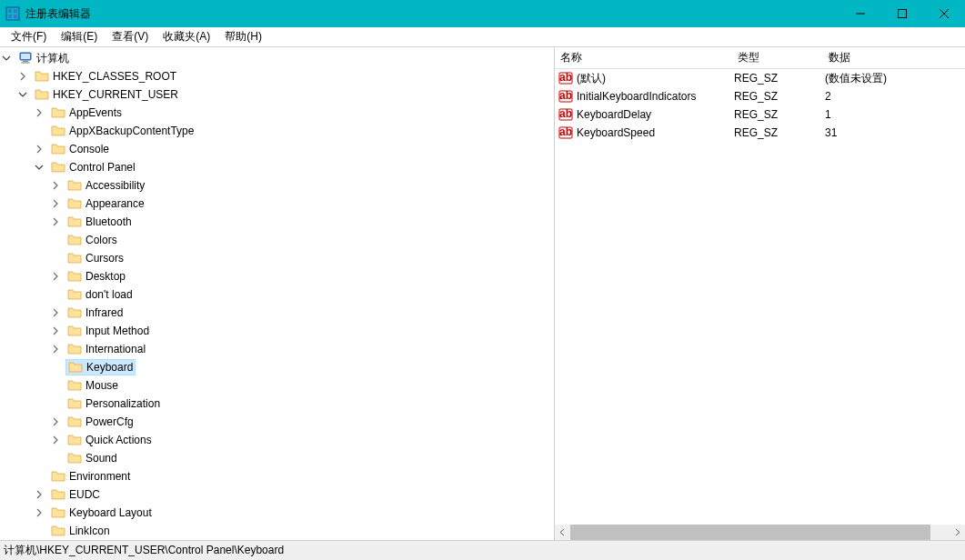 The image size is (965, 560). What do you see at coordinates (894, 96) in the screenshot?
I see `value-data: 2` at bounding box center [894, 96].